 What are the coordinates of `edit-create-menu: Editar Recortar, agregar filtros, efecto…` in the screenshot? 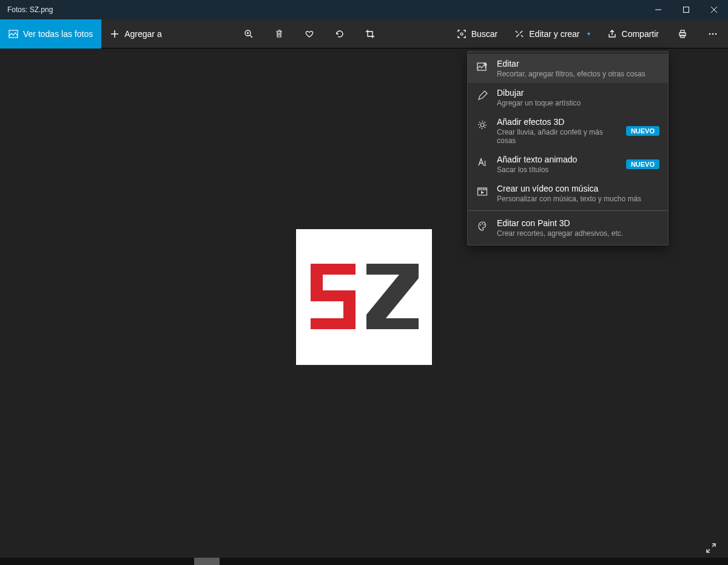 It's located at (568, 148).